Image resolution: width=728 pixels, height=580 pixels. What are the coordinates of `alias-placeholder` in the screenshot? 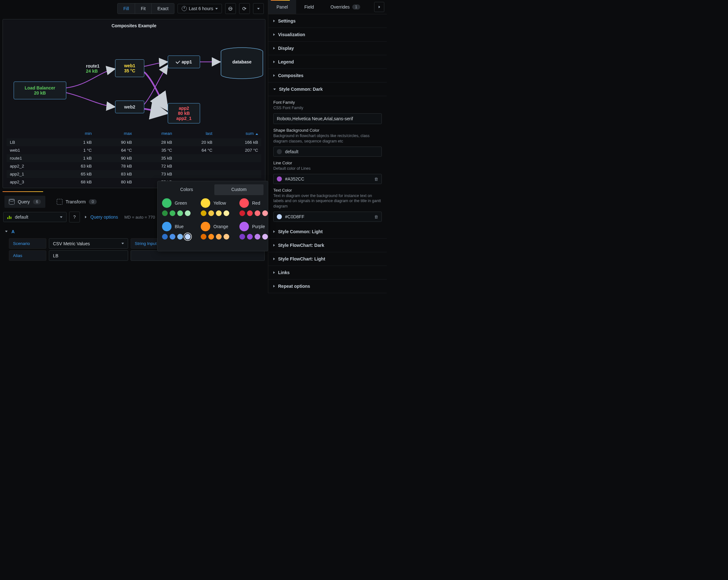 It's located at (198, 255).